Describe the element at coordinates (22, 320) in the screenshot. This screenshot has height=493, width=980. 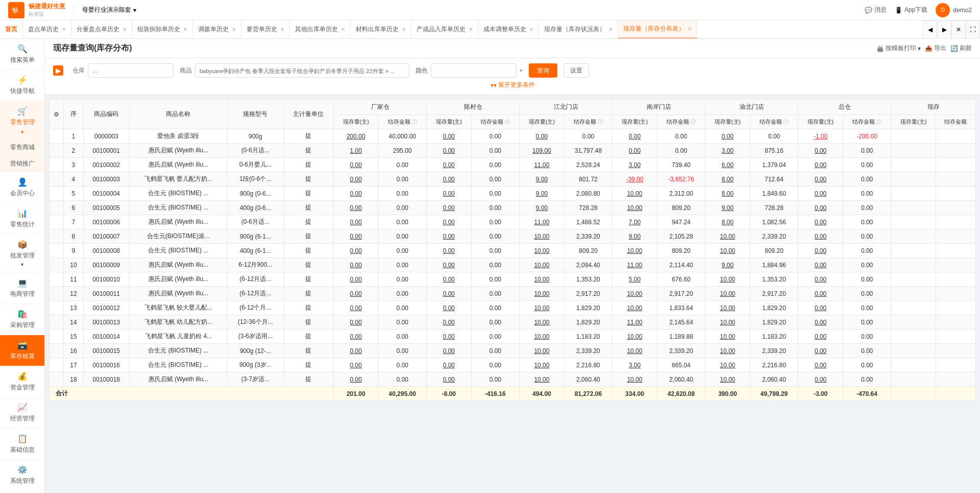
I see `sidebar-item-purchase: 🛍️ 采购管理` at that location.